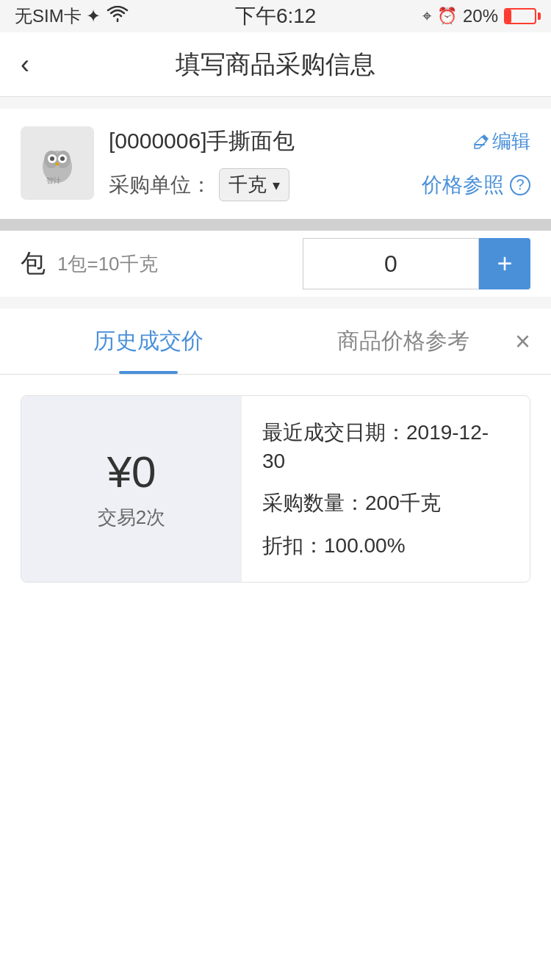  I want to click on tab-underline, so click(148, 372).